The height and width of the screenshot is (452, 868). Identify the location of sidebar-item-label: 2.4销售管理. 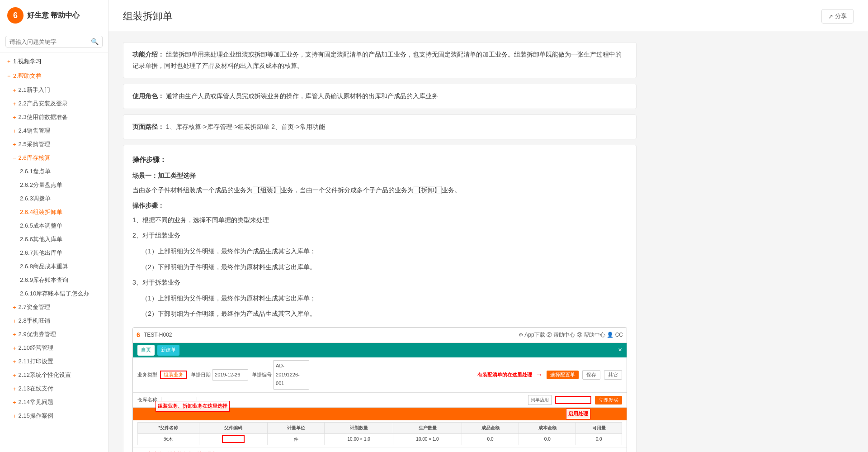
(34, 131).